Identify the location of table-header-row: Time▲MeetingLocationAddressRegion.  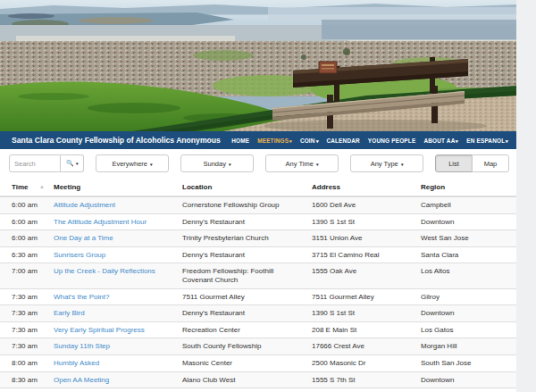
(258, 188).